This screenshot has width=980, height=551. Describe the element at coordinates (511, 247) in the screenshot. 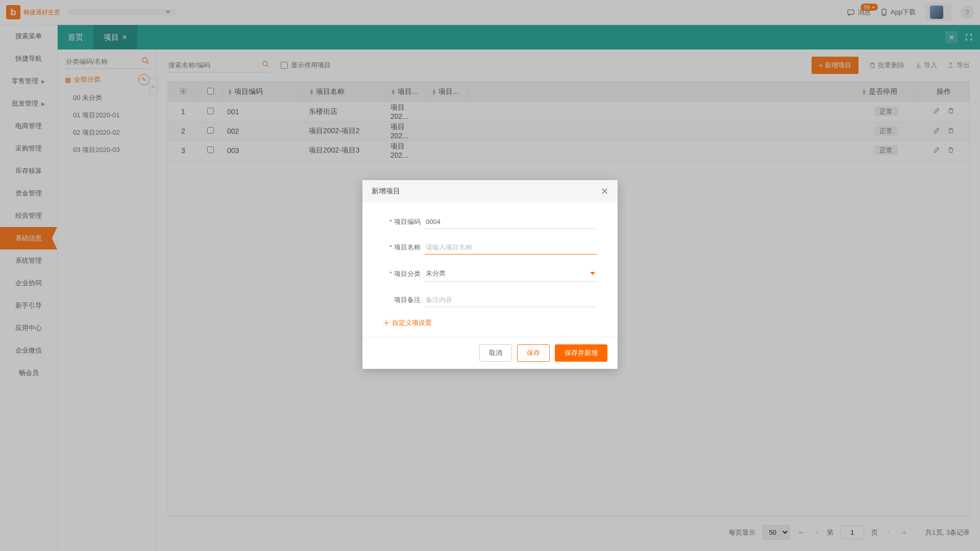

I see `field-name-input` at that location.